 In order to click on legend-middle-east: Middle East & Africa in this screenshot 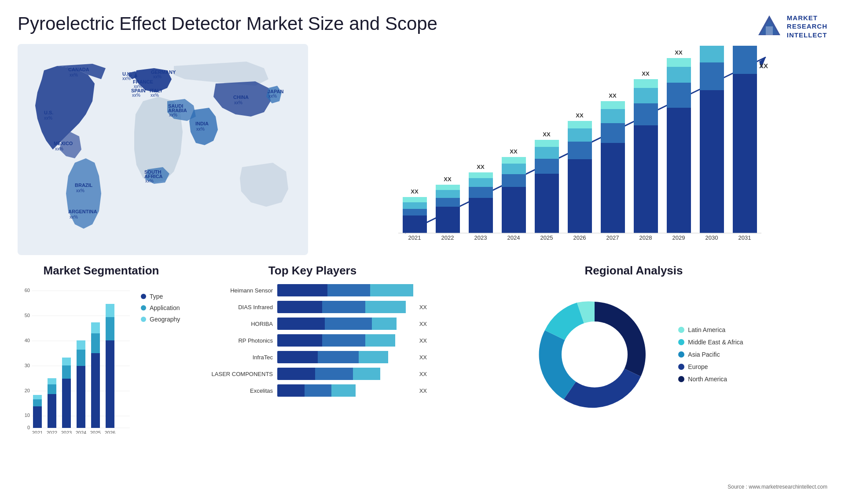, I will do `click(710, 342)`.